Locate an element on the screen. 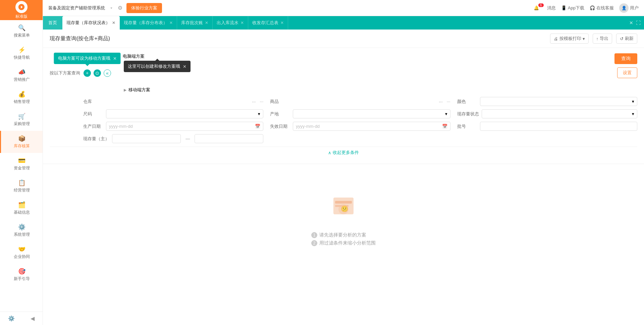 This screenshot has width=644, height=325. calendar2-icon: 📅 is located at coordinates (445, 126).